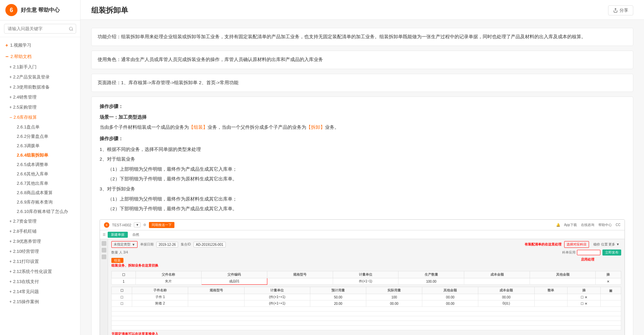 The height and width of the screenshot is (335, 644). What do you see at coordinates (366, 309) in the screenshot?
I see `table-row` at bounding box center [366, 309].